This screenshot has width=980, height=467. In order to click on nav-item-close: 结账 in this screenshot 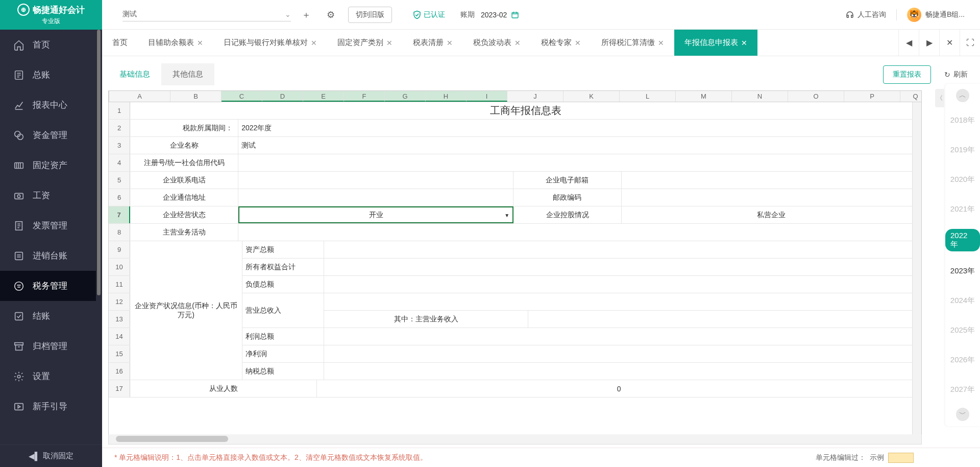, I will do `click(48, 316)`.